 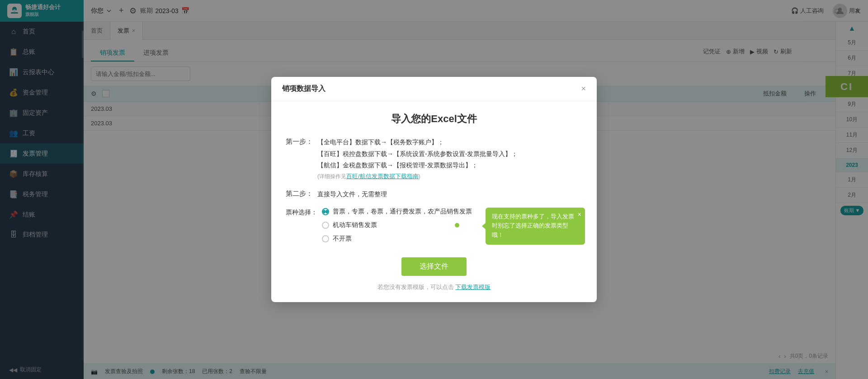 I want to click on dialog-close-button: ×, so click(x=583, y=89).